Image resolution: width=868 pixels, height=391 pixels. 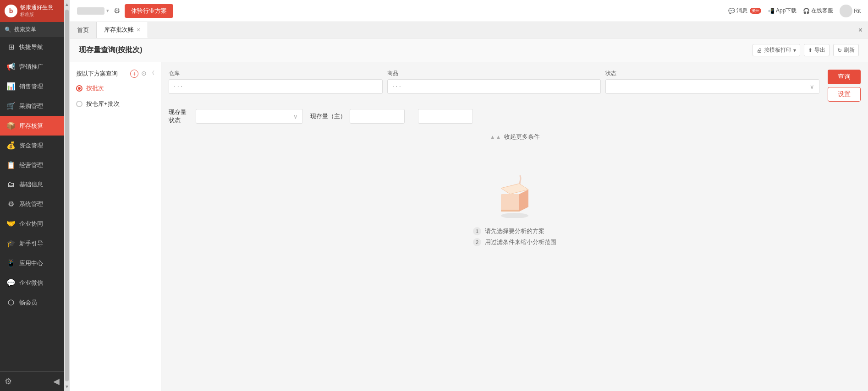 What do you see at coordinates (32, 29) in the screenshot?
I see `search-menu: 🔍 搜索菜单` at bounding box center [32, 29].